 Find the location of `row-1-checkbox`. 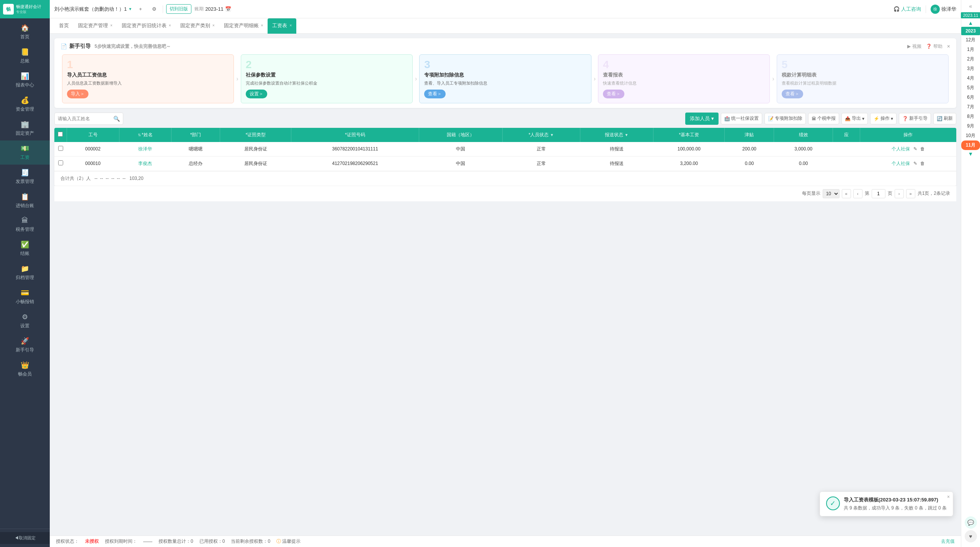

row-1-checkbox is located at coordinates (60, 149).